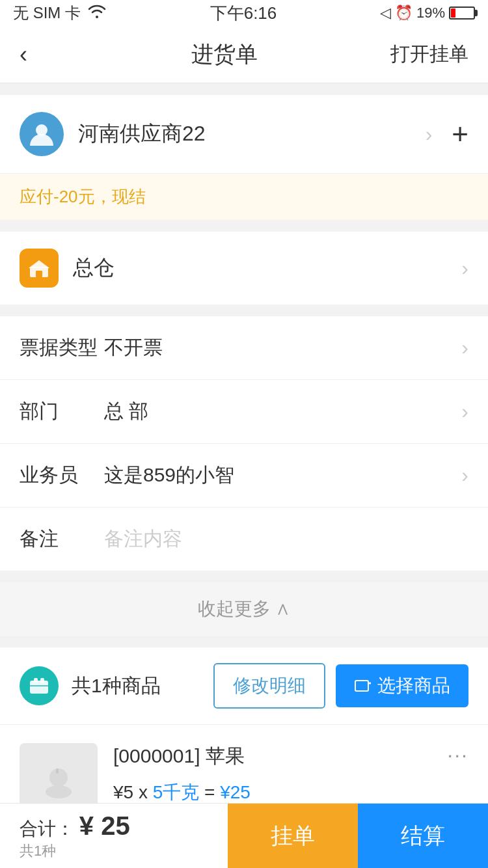 This screenshot has height=868, width=488. Describe the element at coordinates (280, 411) in the screenshot. I see `department-value: 总 部` at that location.